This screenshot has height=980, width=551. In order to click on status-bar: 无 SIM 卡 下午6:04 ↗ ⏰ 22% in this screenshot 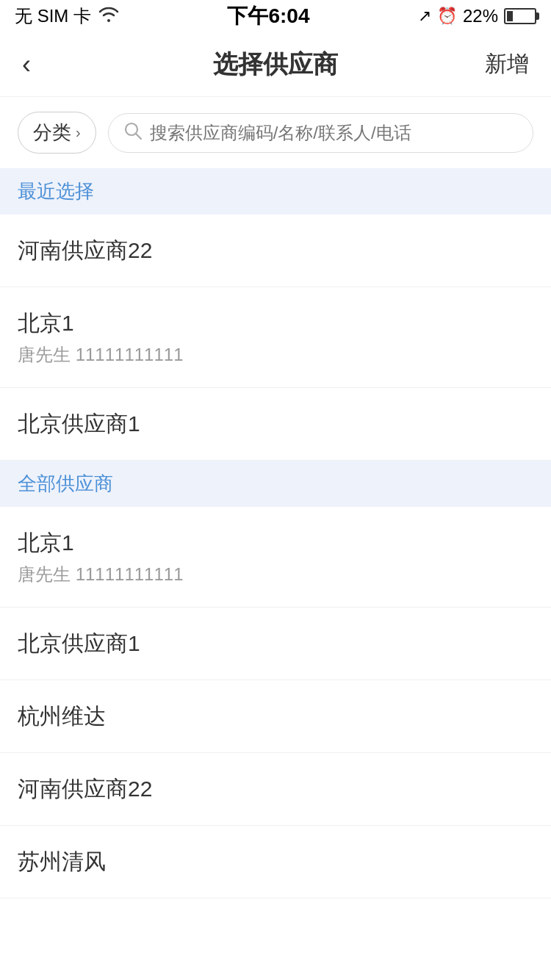, I will do `click(276, 16)`.